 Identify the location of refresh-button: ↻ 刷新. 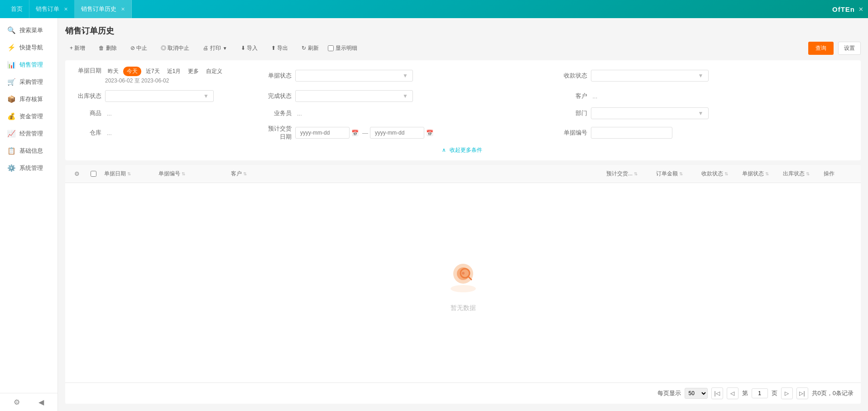
(310, 48).